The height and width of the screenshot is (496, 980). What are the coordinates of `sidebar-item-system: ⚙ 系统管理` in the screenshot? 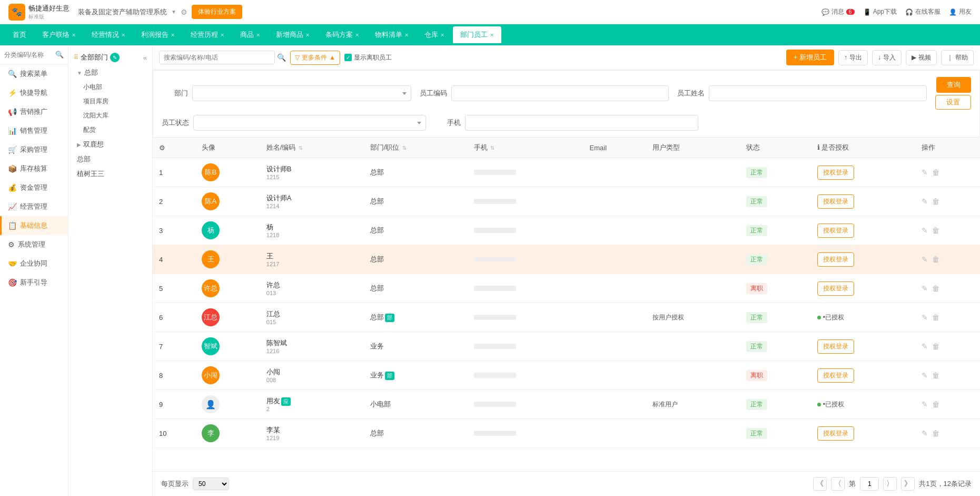 It's located at (34, 245).